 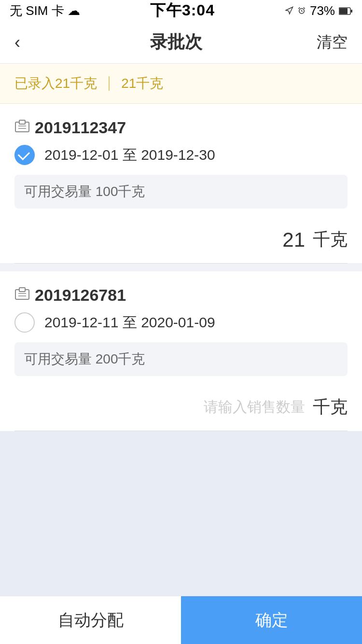 I want to click on batch-1-radio, so click(x=25, y=155).